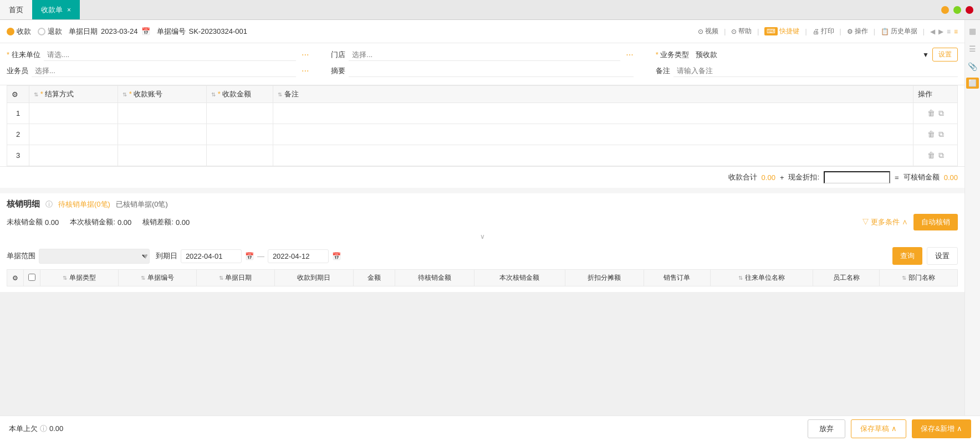  What do you see at coordinates (866, 222) in the screenshot?
I see `filter-icon: ▽` at bounding box center [866, 222].